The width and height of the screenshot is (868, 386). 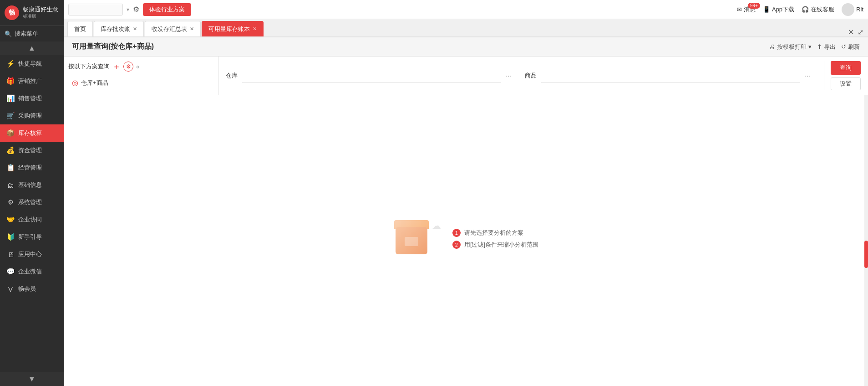 I want to click on online-service-btn: 🎧 在线客服, so click(x=818, y=10).